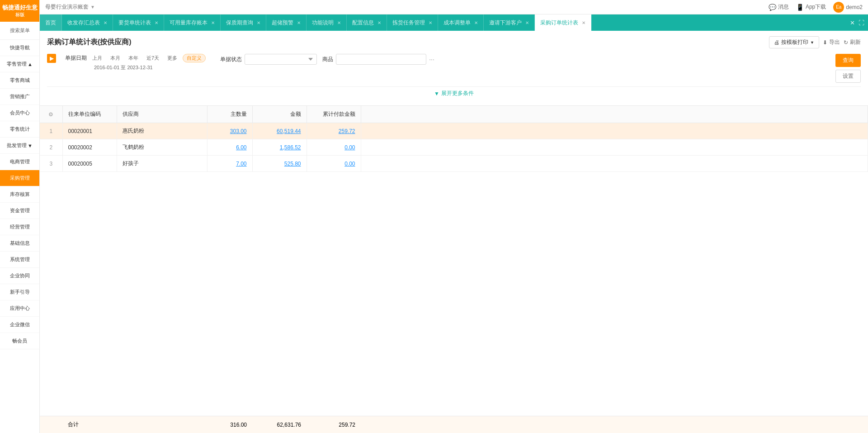 The image size is (868, 433). Describe the element at coordinates (794, 43) in the screenshot. I see `template-print-button: 🖨 按模板打印 ▼` at that location.